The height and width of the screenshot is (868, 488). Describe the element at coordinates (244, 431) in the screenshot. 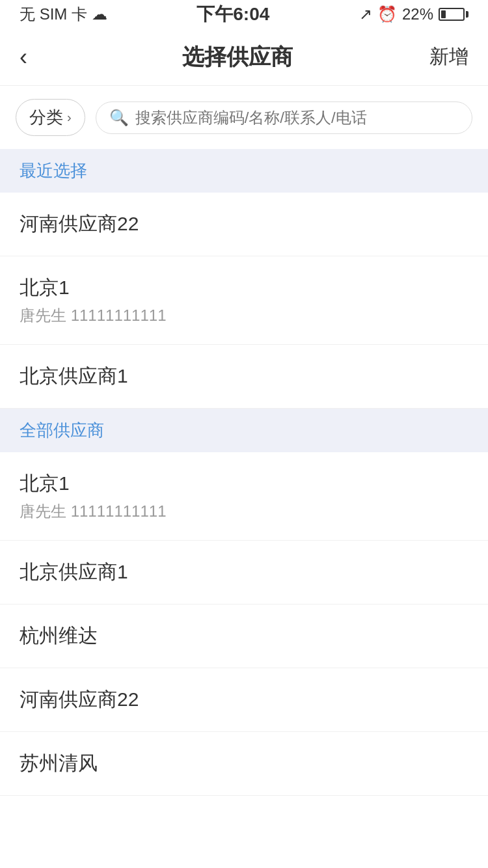

I see `all-section-header: 全部供应商` at that location.